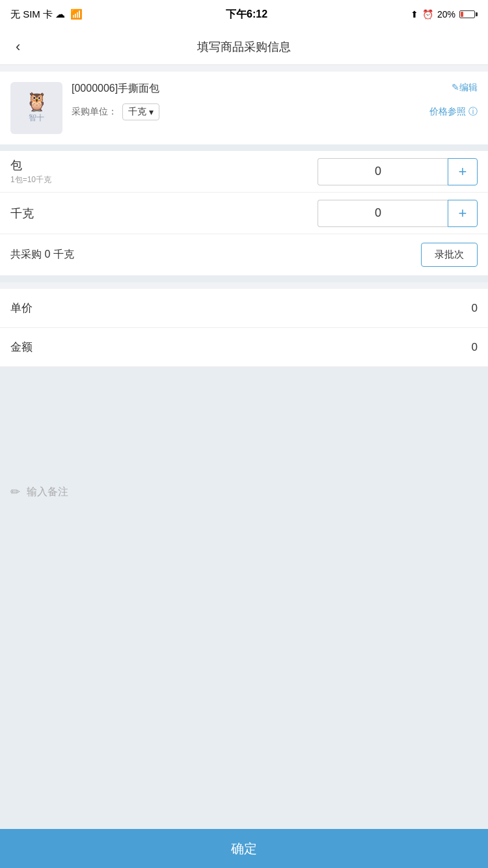  I want to click on brand-label: 智十, so click(36, 118).